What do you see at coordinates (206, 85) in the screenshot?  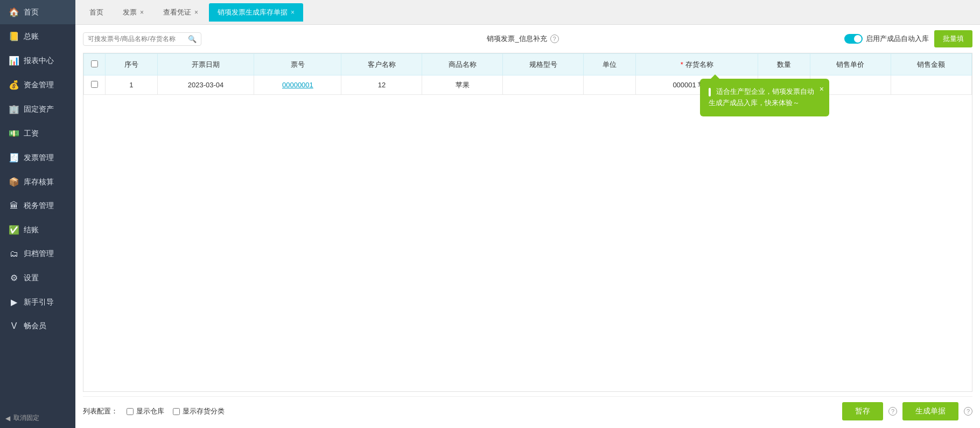 I see `row-date: 2023-03-04` at bounding box center [206, 85].